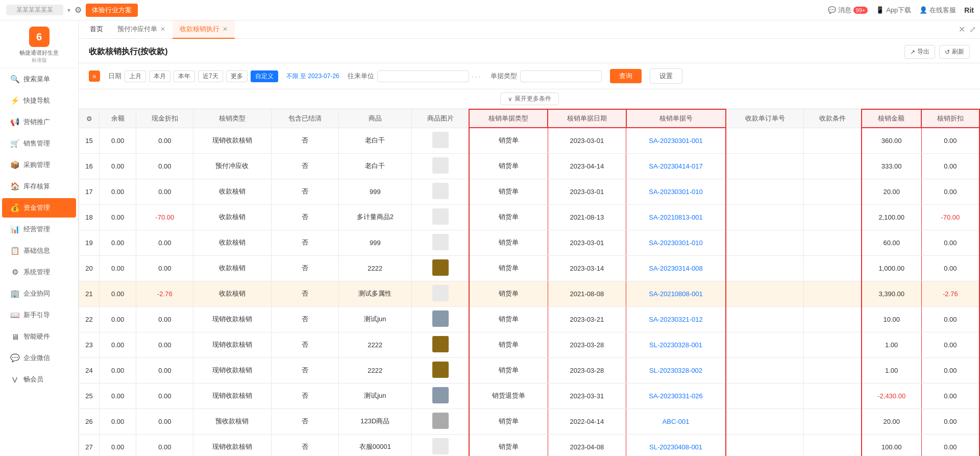 Image resolution: width=980 pixels, height=456 pixels. I want to click on td-verify-amount: 1,000.00, so click(891, 268).